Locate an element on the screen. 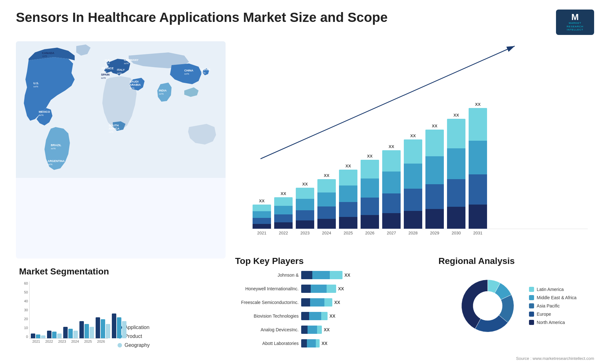  page-title: Sensors In Healthcare Applications Marke… is located at coordinates (202, 17).